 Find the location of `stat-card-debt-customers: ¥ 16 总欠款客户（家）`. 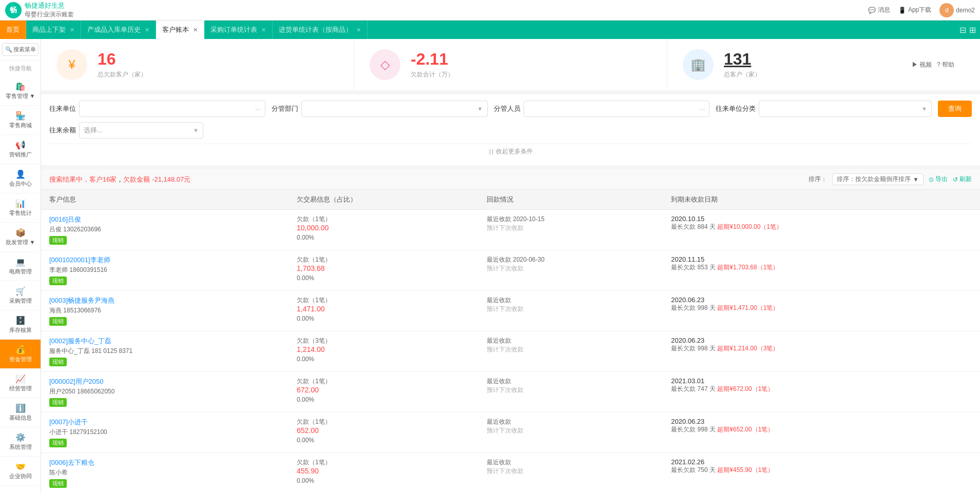

stat-card-debt-customers: ¥ 16 总欠款客户（家） is located at coordinates (198, 65).